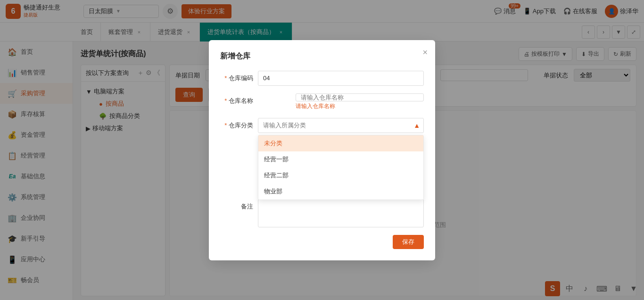 The height and width of the screenshot is (300, 644). Describe the element at coordinates (417, 125) in the screenshot. I see `category-arrow-icon: ▲` at that location.